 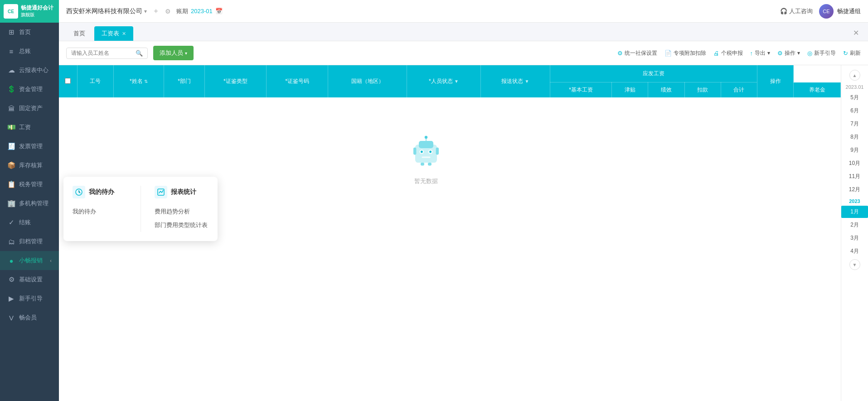 What do you see at coordinates (11, 70) in the screenshot?
I see `cloud-icon: ☁` at bounding box center [11, 70].